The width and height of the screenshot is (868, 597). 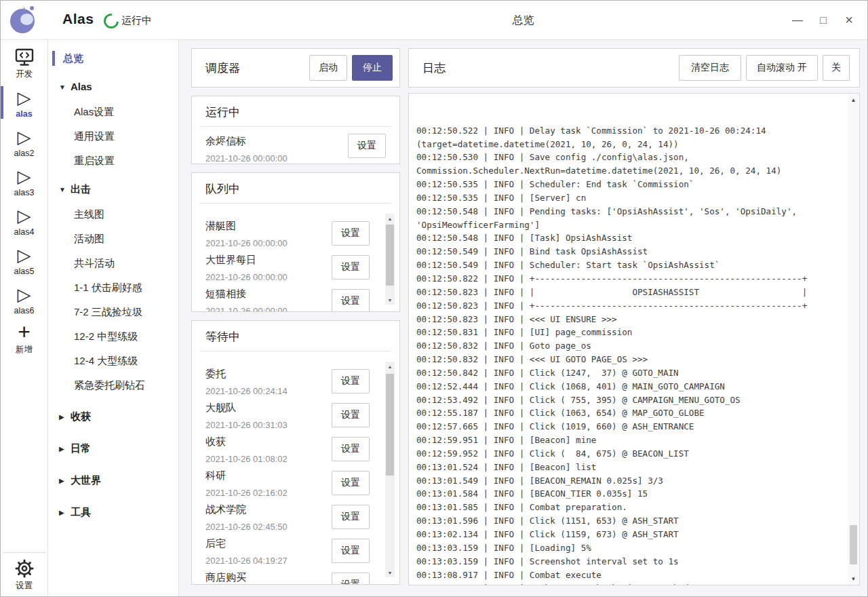 I want to click on log-line: 00:12:50.549 | INFO | Scheduler: Start t…, so click(x=632, y=265).